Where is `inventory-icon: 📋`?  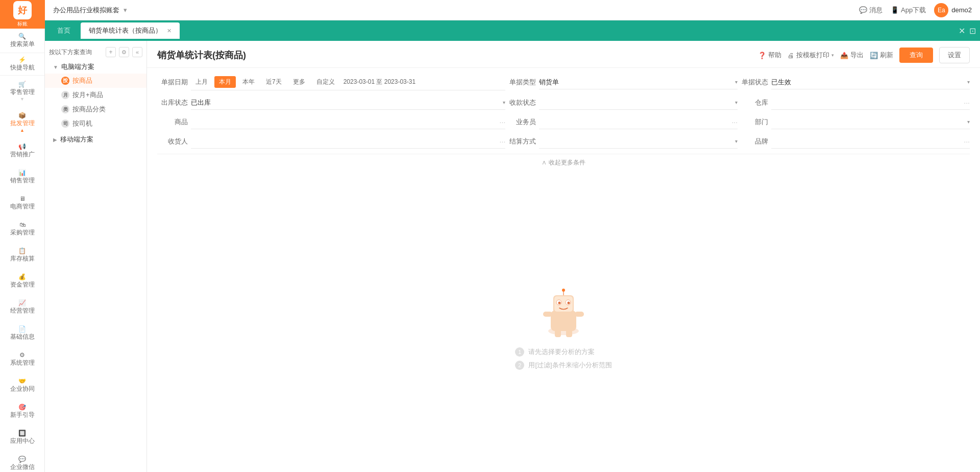 inventory-icon: 📋 is located at coordinates (22, 251).